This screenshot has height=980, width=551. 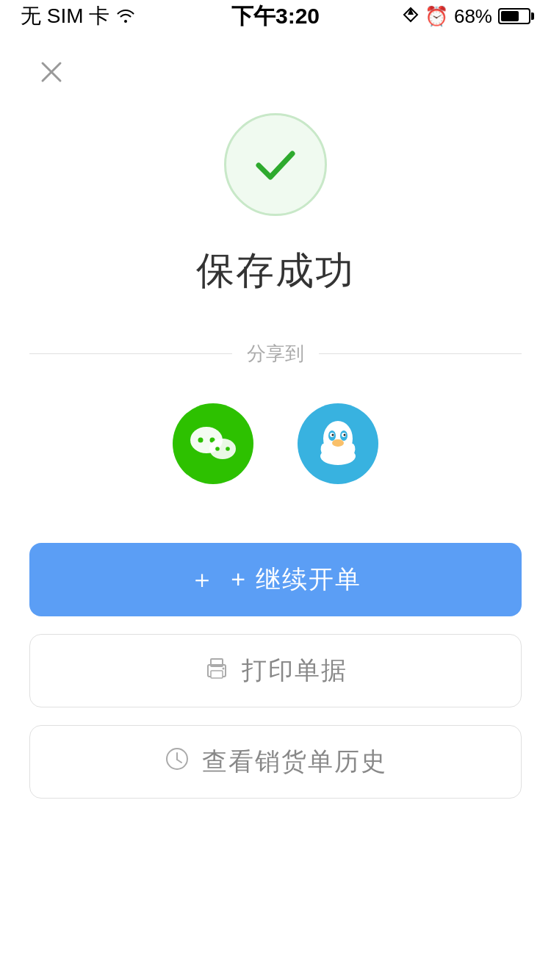 I want to click on alarm-icon: ⏰, so click(x=436, y=16).